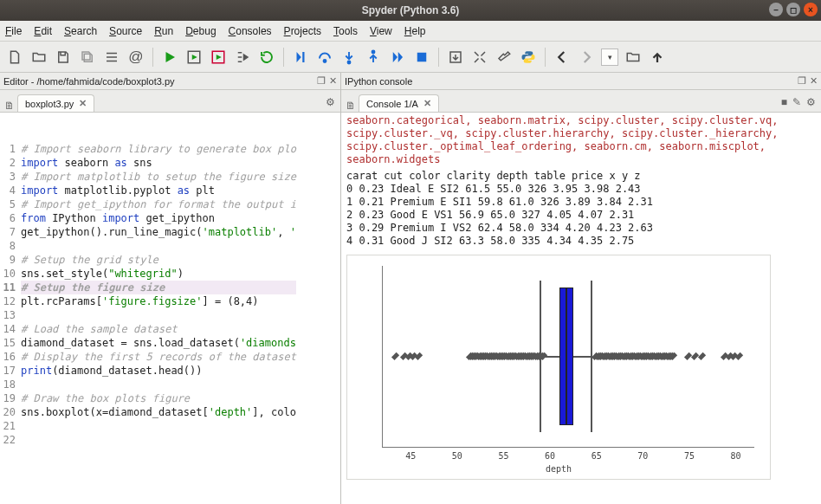 This screenshot has width=821, height=504. I want to click on debug-continue-icon, so click(398, 57).